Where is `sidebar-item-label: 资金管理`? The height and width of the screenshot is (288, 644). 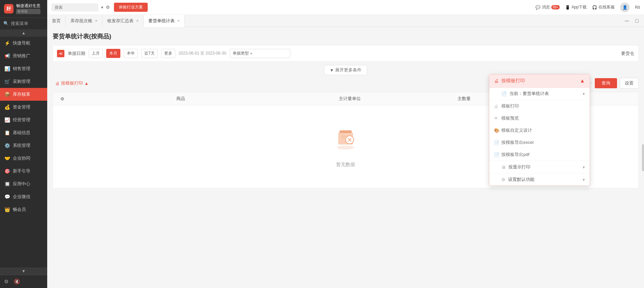 sidebar-item-label: 资金管理 is located at coordinates (22, 107).